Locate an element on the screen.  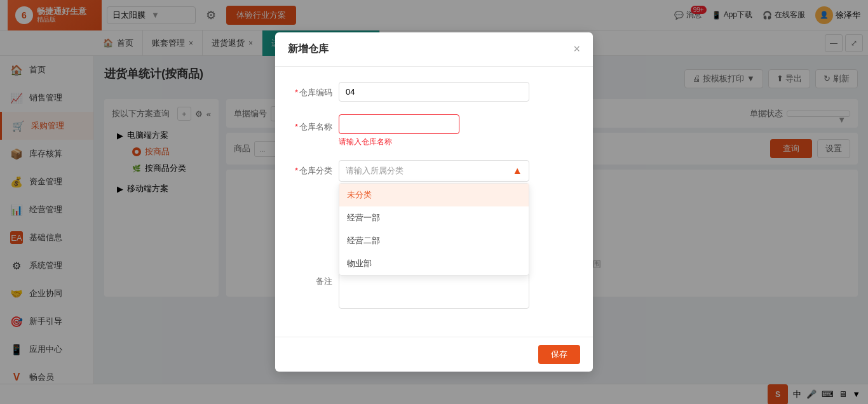
category-dropdown-list: 未分类 经营一部 经营二部 物业部 is located at coordinates (434, 229).